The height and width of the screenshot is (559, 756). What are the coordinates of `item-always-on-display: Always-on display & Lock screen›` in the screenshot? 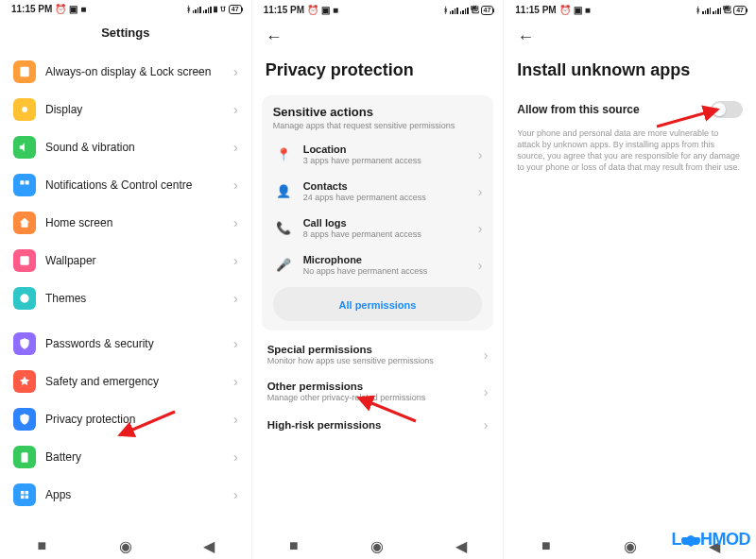 It's located at (126, 72).